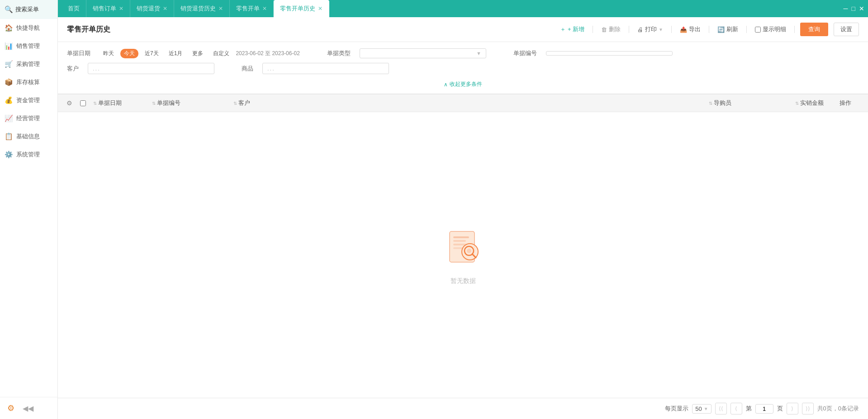 This screenshot has height=419, width=868. I want to click on print-label: 打印, so click(651, 29).